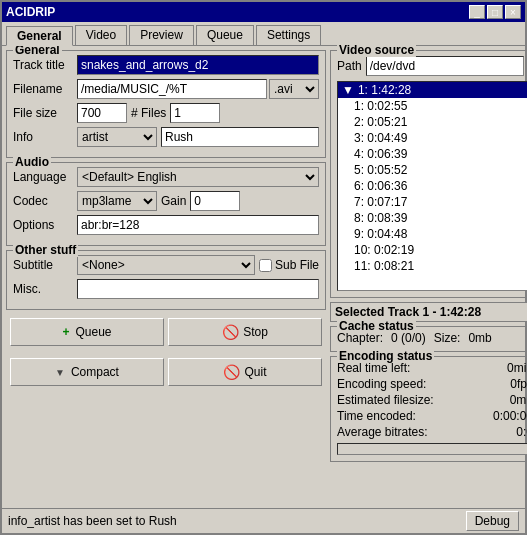 The height and width of the screenshot is (535, 527). What do you see at coordinates (495, 12) in the screenshot?
I see `maximize-button: □` at bounding box center [495, 12].